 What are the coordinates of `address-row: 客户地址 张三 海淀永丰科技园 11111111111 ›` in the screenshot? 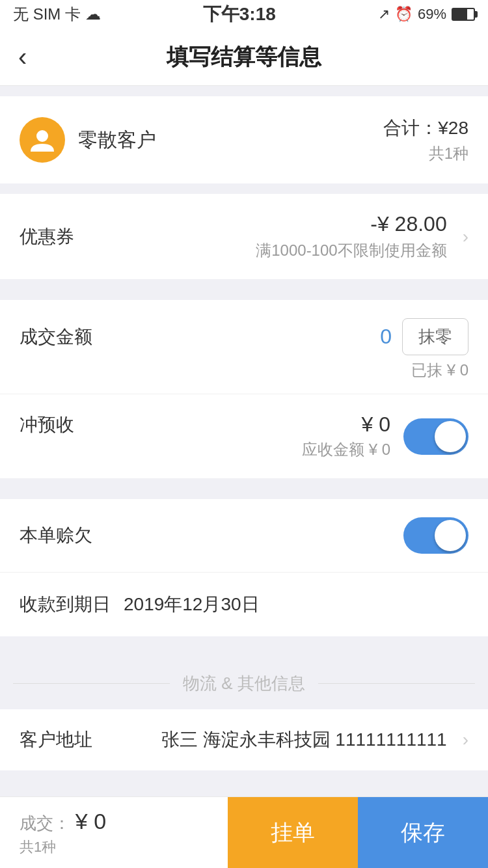 It's located at (244, 740).